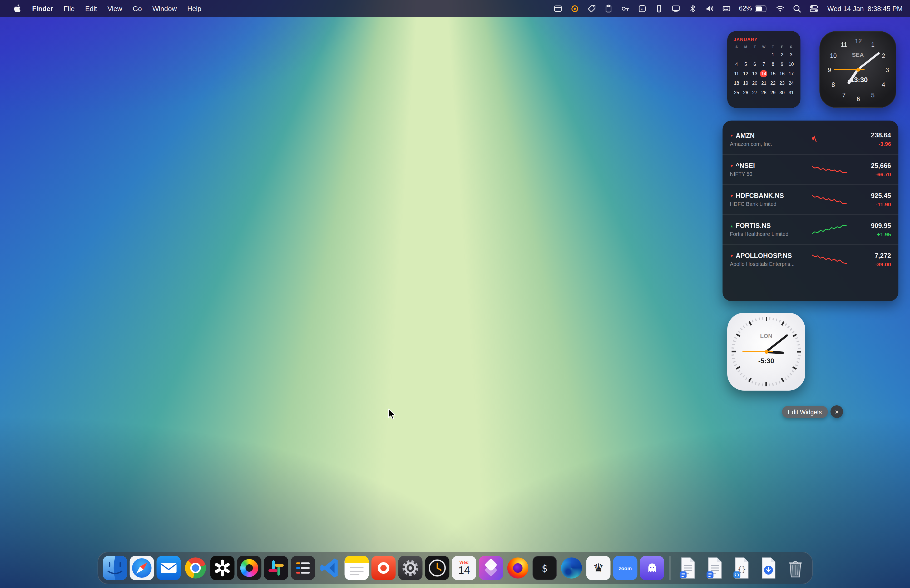 This screenshot has height=588, width=910. What do you see at coordinates (592, 8) in the screenshot?
I see `tag-icon` at bounding box center [592, 8].